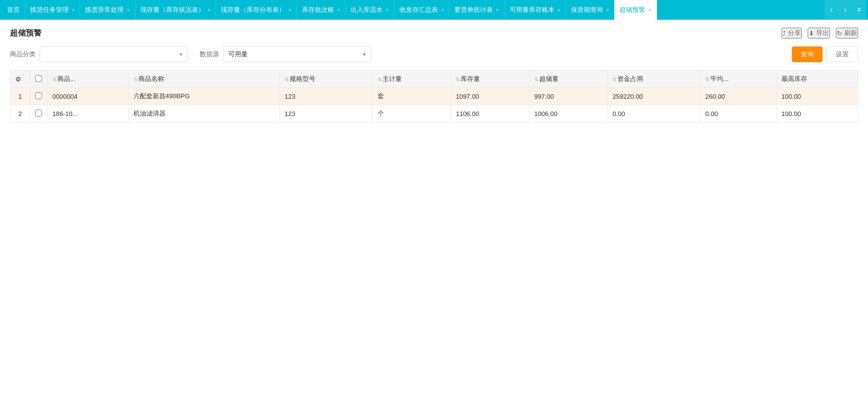 This screenshot has width=868, height=395. I want to click on table-header: ⚙ ⇅商品... ⇅商品名称 ⇅规格型号 ⇅主计量 ⇅库存量 ⇅超储量 ⇅资金占…, so click(434, 79).